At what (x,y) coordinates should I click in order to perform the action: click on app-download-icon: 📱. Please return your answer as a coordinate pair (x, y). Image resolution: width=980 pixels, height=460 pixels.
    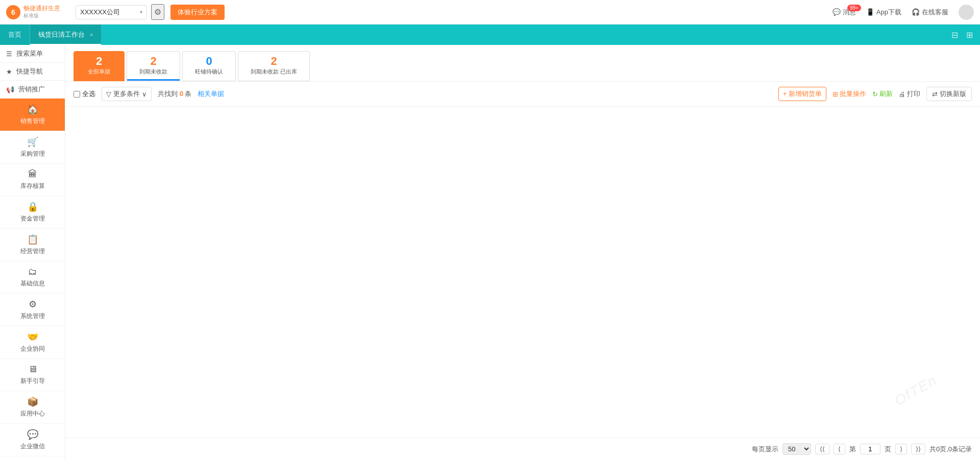
    Looking at the image, I should click on (870, 12).